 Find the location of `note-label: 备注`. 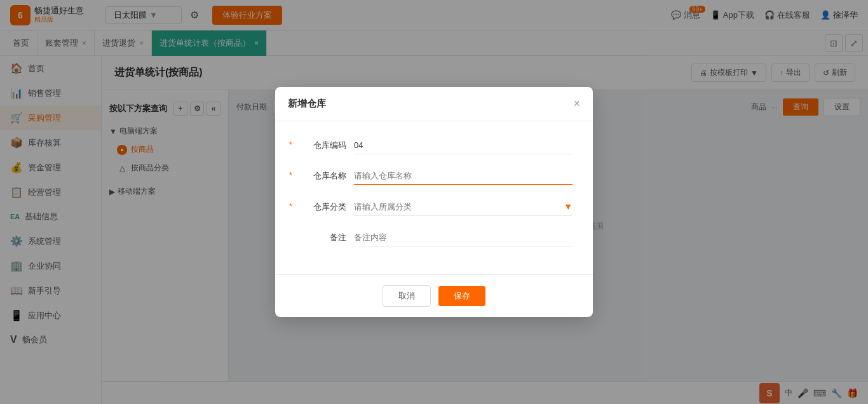

note-label: 备注 is located at coordinates (321, 238).